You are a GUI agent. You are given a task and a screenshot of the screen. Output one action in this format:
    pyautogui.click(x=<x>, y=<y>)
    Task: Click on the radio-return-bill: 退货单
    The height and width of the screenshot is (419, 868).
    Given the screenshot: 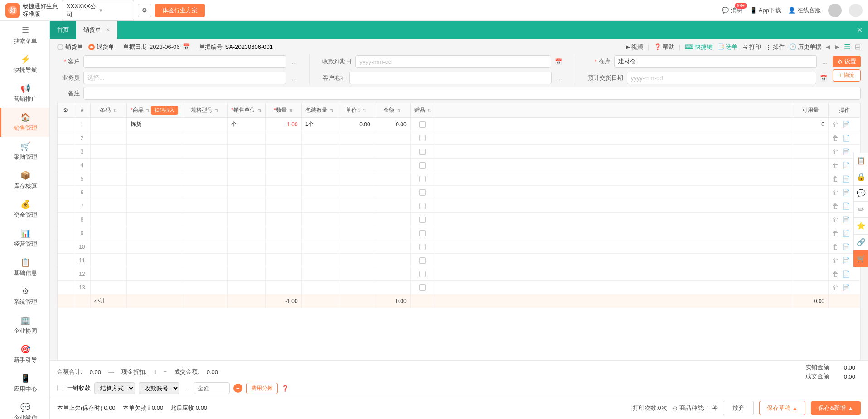 What is the action you would take?
    pyautogui.click(x=102, y=47)
    